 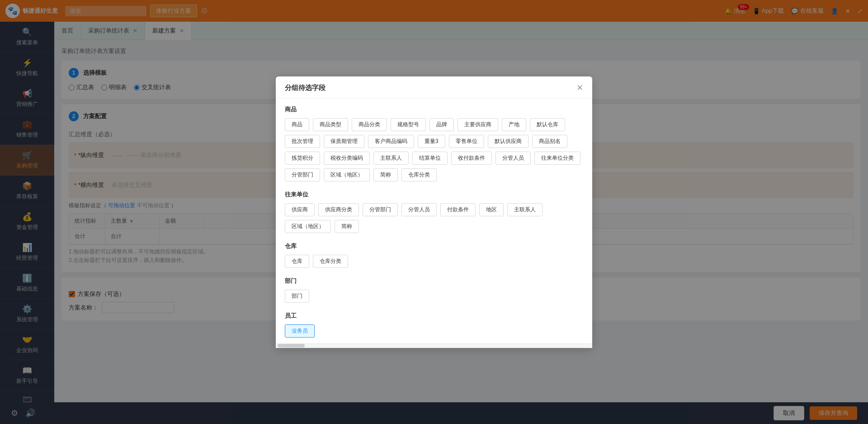 I want to click on tag-region2: 区域（地区）, so click(x=308, y=226).